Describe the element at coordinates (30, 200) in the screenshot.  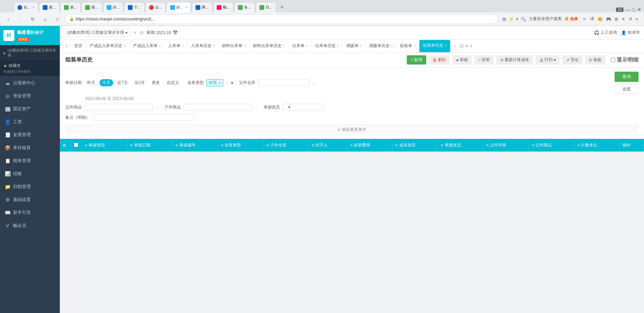
I see `sidebar-item-settings: ⚙ 基础设置` at that location.